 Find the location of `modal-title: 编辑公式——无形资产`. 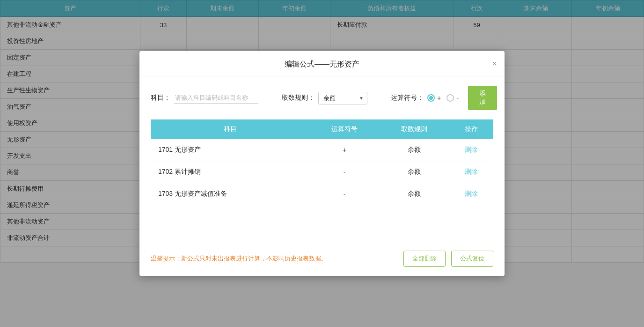

modal-title: 编辑公式——无形资产 is located at coordinates (322, 65).